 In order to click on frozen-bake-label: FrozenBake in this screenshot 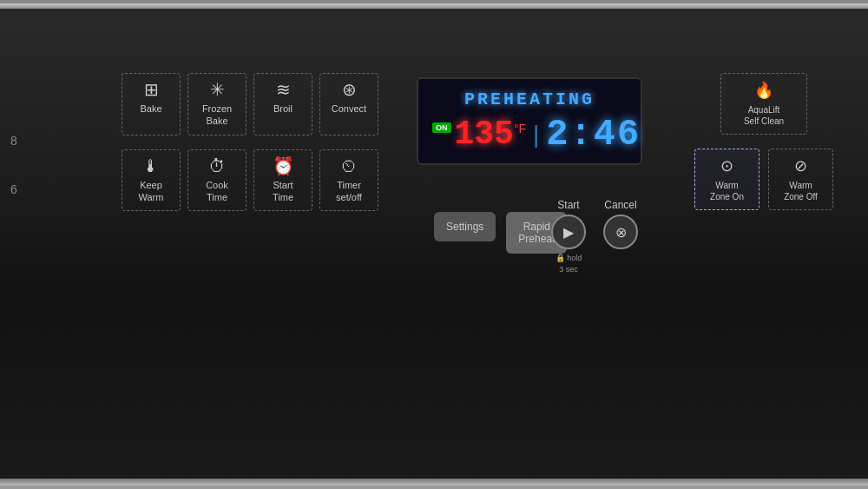, I will do `click(217, 115)`.